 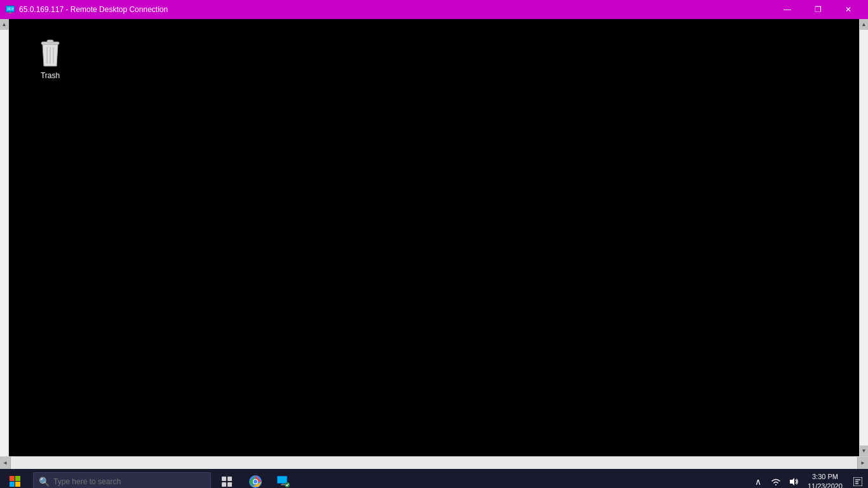 What do you see at coordinates (15, 478) in the screenshot?
I see `start-button` at bounding box center [15, 478].